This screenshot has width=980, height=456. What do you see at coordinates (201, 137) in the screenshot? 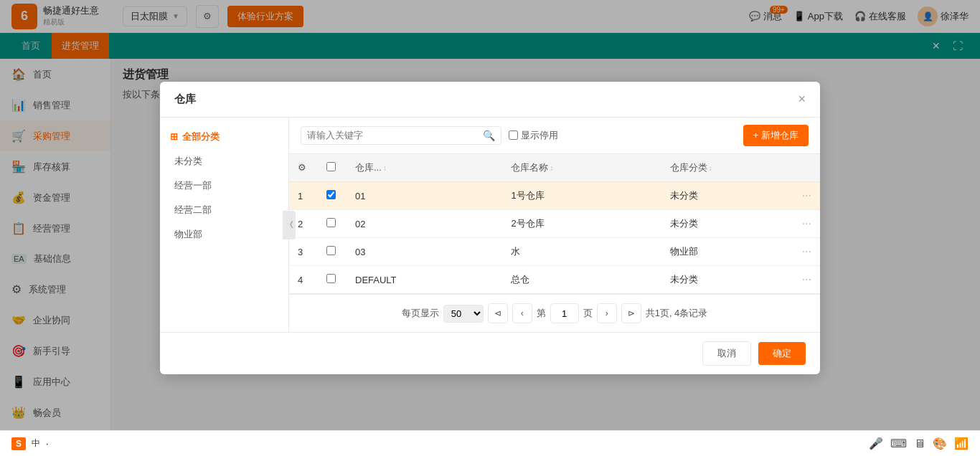
I see `all-category-label: 全部分类` at bounding box center [201, 137].